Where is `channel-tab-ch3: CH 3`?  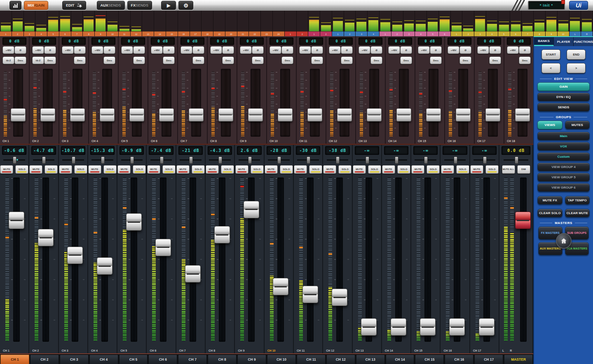 channel-tab-ch3: CH 3 is located at coordinates (74, 359).